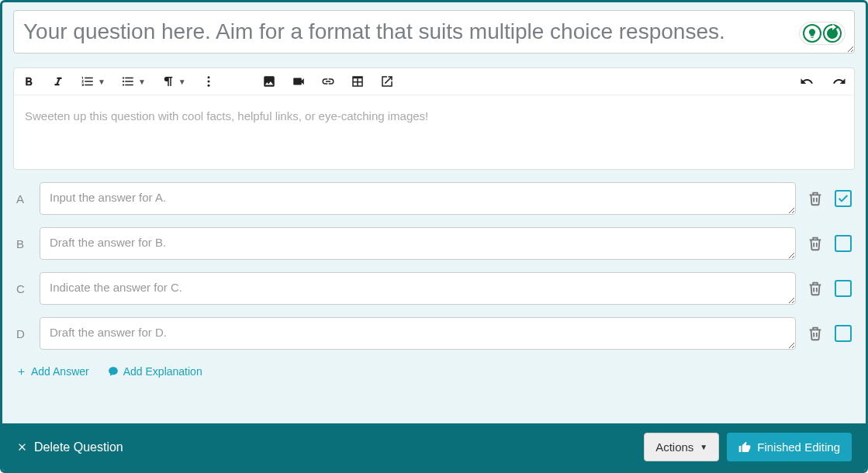  I want to click on grammarly-icon, so click(832, 33).